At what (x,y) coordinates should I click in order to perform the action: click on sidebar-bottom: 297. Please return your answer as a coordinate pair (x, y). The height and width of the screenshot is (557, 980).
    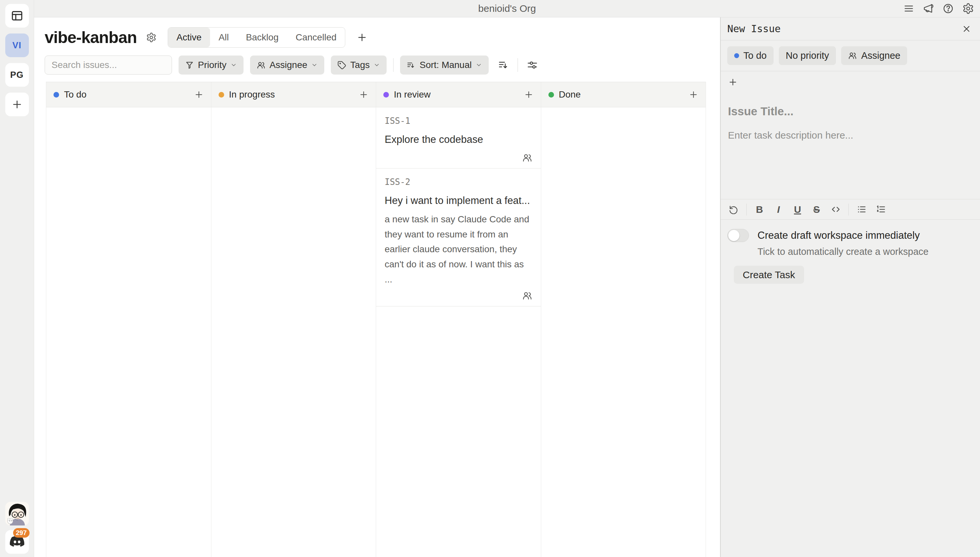
    Looking at the image, I should click on (17, 528).